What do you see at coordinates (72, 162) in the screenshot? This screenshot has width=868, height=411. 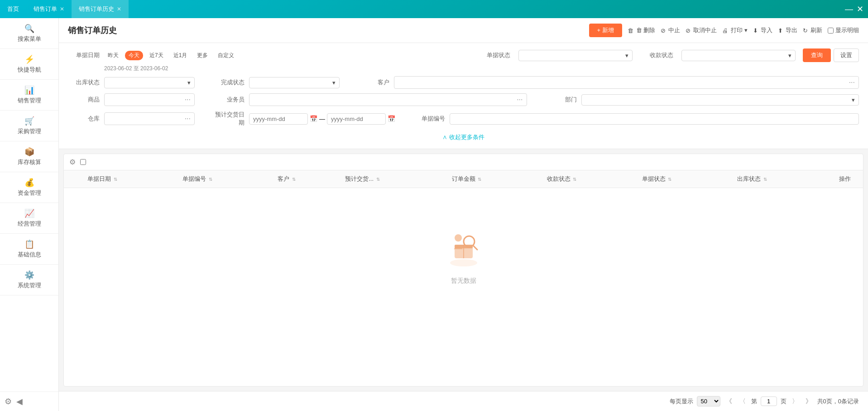 I see `table-settings-icon: ⚙` at bounding box center [72, 162].